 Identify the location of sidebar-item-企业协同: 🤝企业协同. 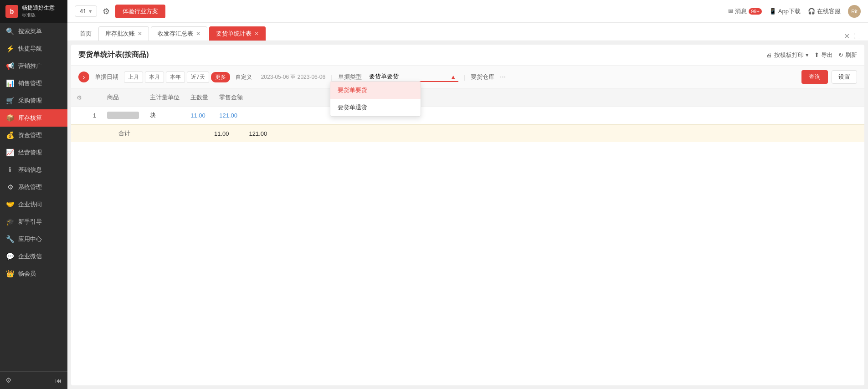
(34, 205).